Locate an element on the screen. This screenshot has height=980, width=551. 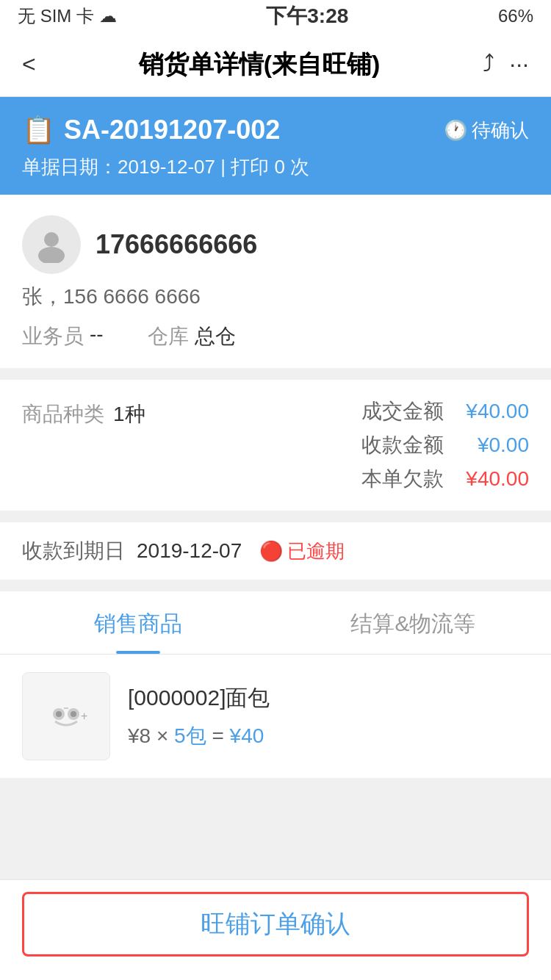
more-icon: ··· is located at coordinates (519, 65).